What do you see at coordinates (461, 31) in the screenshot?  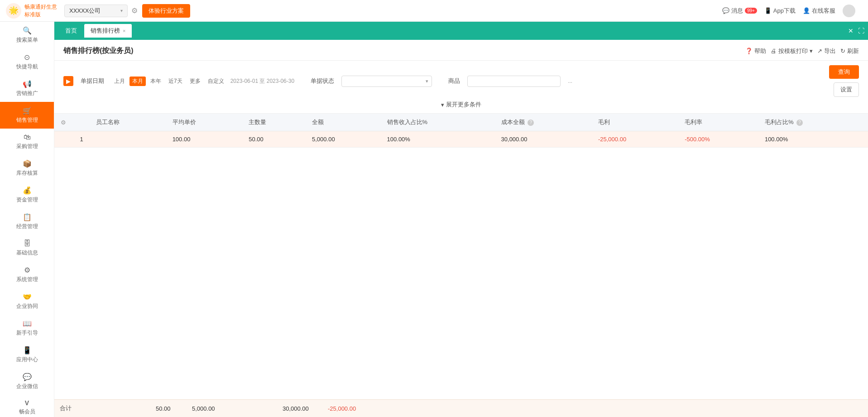 I see `tab-bar: 首页 销售排行榜 × ✕ ⛶` at bounding box center [461, 31].